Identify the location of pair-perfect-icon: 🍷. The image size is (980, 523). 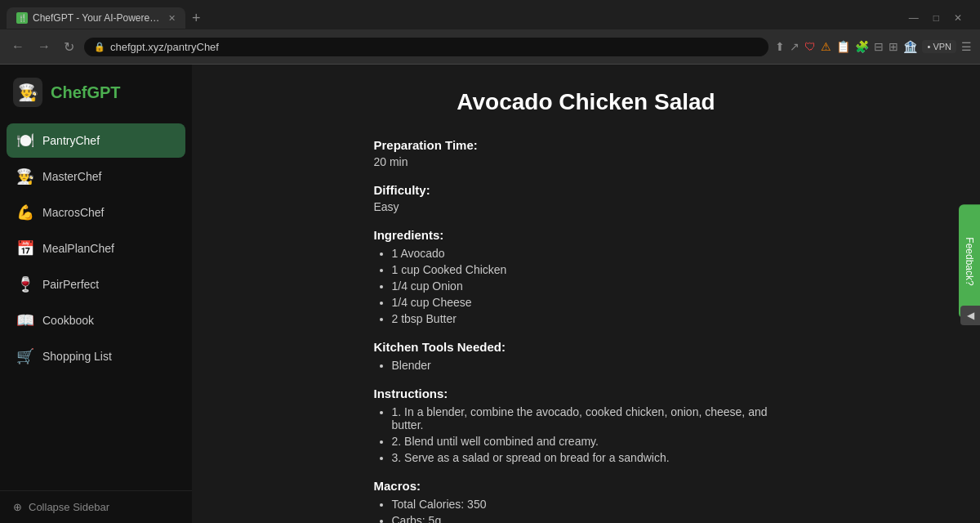
(25, 284).